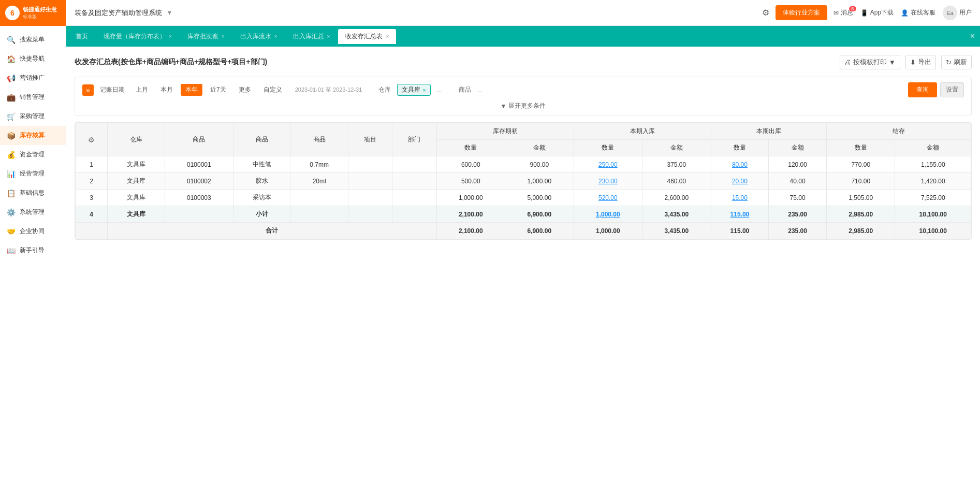  I want to click on sidebar-item-marketing: 📢 营销推广, so click(33, 78).